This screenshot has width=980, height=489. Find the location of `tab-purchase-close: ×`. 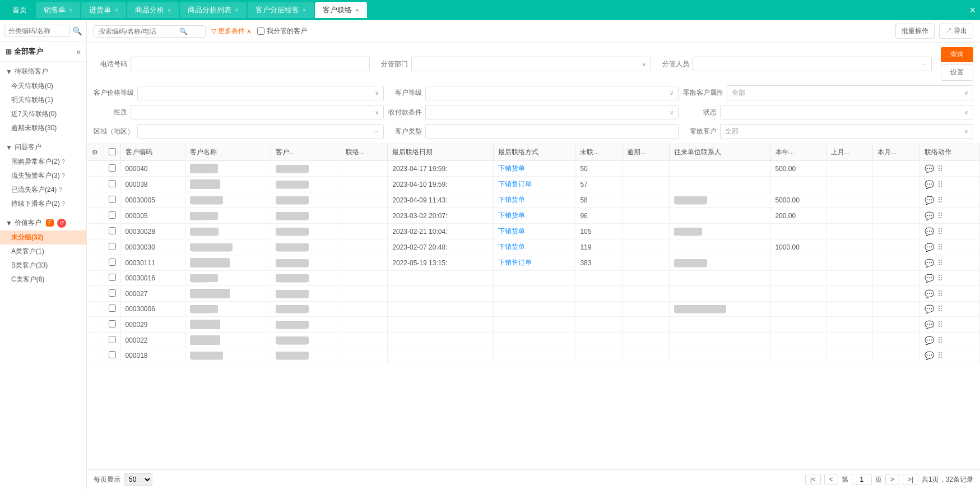

tab-purchase-close: × is located at coordinates (116, 10).